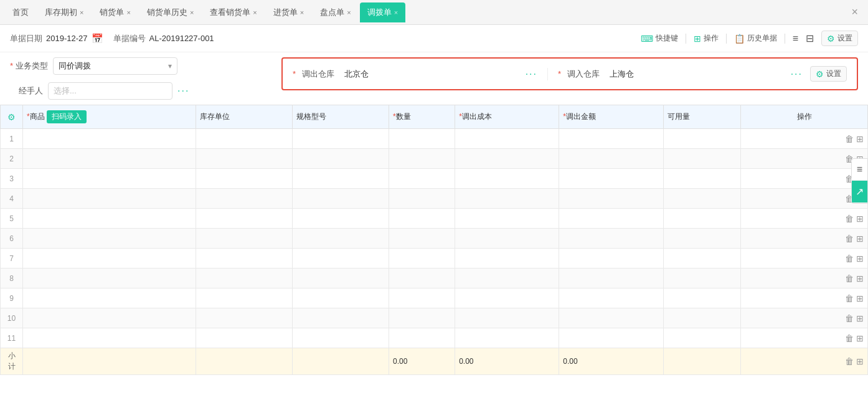  I want to click on operations-button: ⊞ 操作, so click(706, 39).